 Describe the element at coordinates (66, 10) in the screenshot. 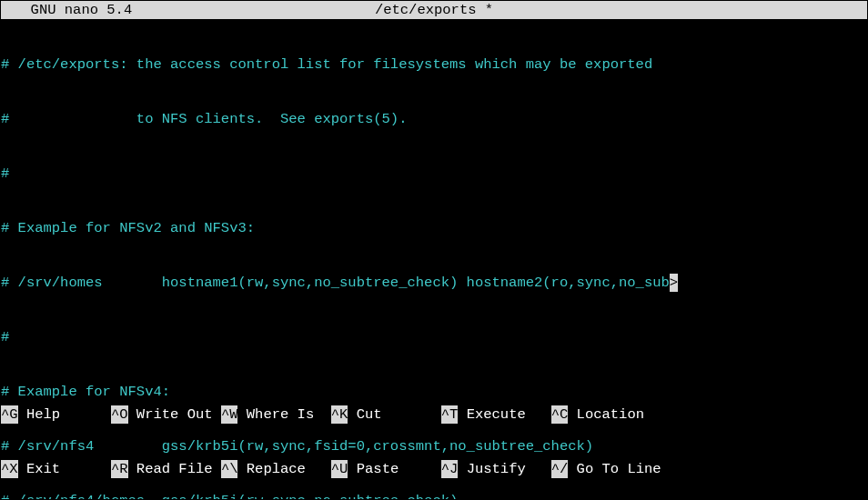

I see `app-name: GNU nano 5.4` at that location.